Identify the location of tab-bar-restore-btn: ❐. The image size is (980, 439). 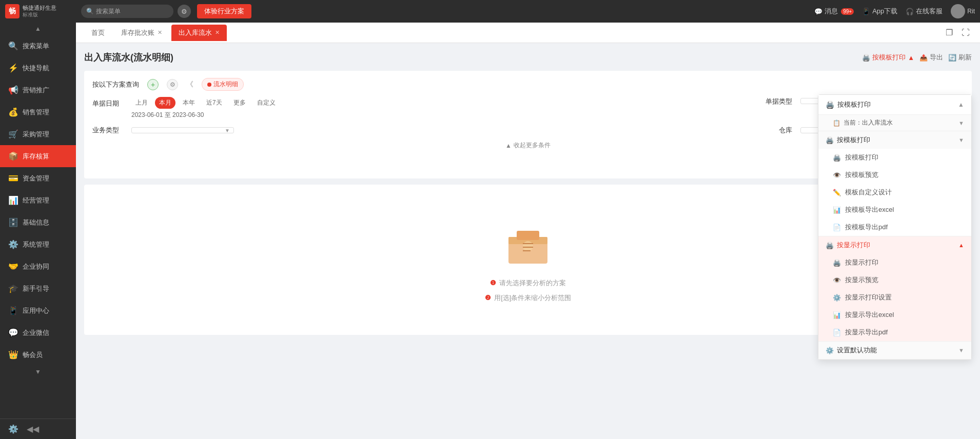
(949, 33).